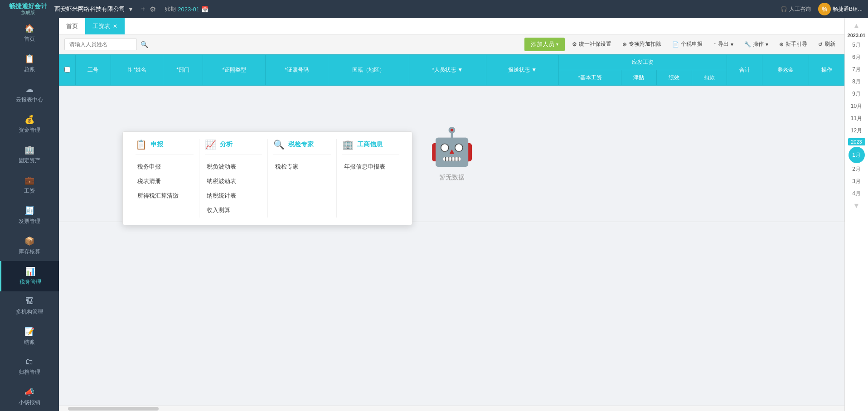 Image resolution: width=868 pixels, height=411 pixels. What do you see at coordinates (857, 70) in the screenshot?
I see `month-2023-7: 7月` at bounding box center [857, 70].